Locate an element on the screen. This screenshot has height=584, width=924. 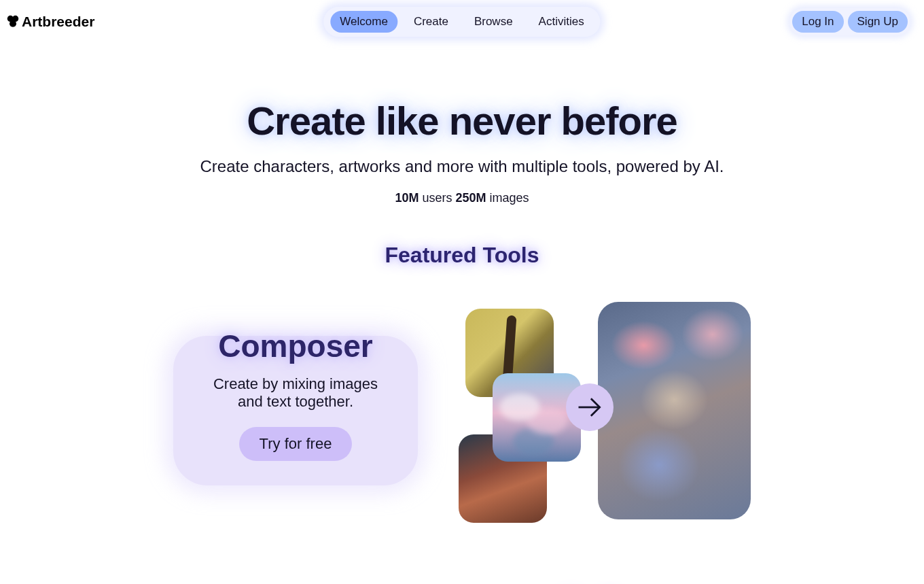
login-button: Log In is located at coordinates (818, 22).